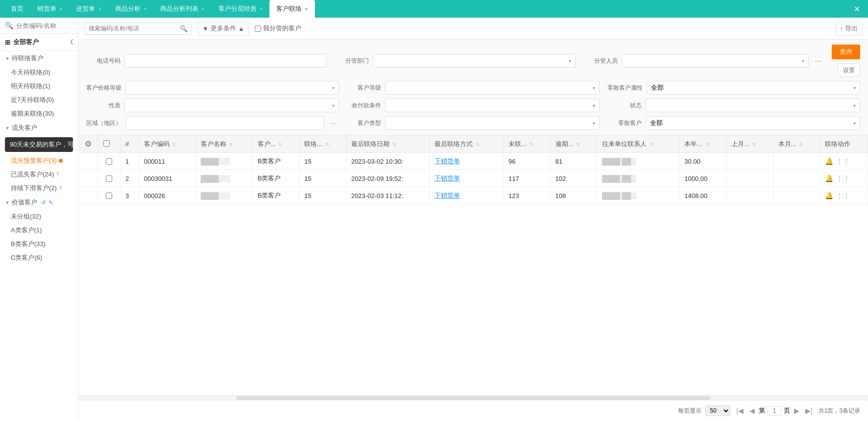  I want to click on col-customer-code: 客户编码 ⇅, so click(167, 144).